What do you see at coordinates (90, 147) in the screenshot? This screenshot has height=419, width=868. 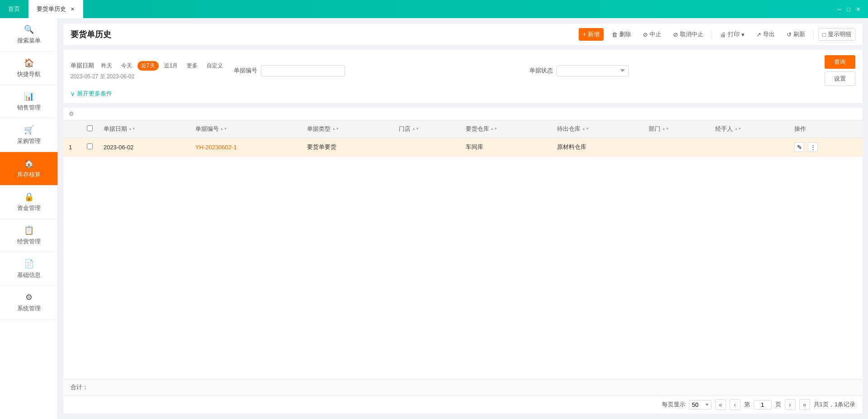 I see `row-checkbox` at bounding box center [90, 147].